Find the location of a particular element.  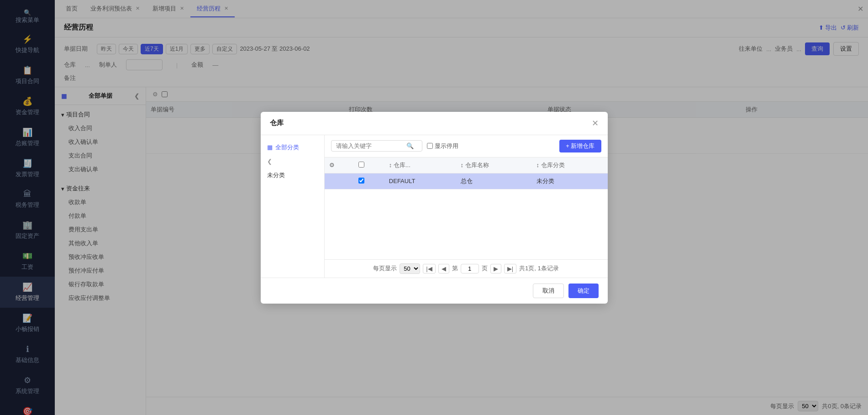

page-unit-label: 页 is located at coordinates (485, 268).